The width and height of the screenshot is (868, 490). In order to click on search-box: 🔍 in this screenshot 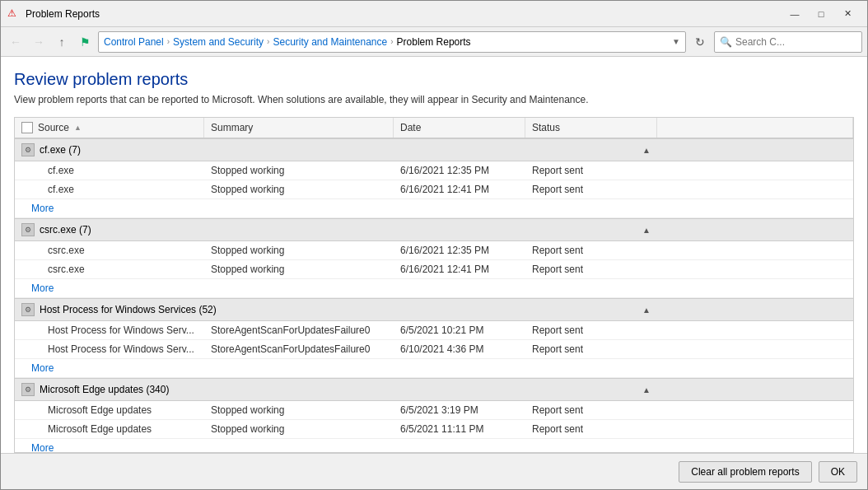, I will do `click(788, 42)`.